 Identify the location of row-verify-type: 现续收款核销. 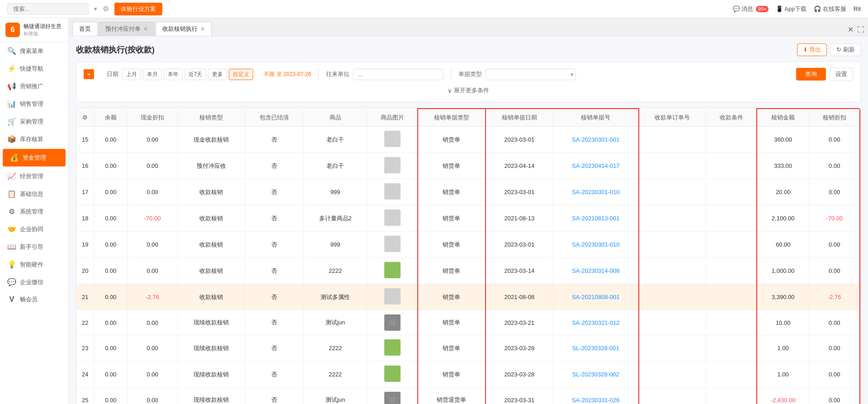
(212, 323).